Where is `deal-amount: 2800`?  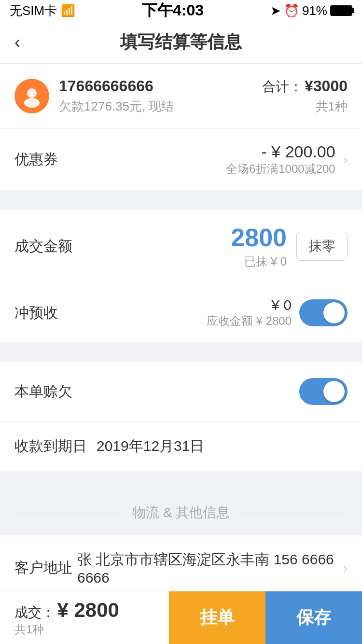 deal-amount: 2800 is located at coordinates (259, 238).